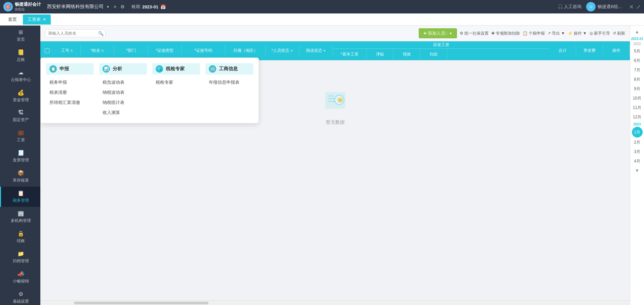 This screenshot has height=305, width=644. I want to click on month-5: 5月, so click(637, 51).